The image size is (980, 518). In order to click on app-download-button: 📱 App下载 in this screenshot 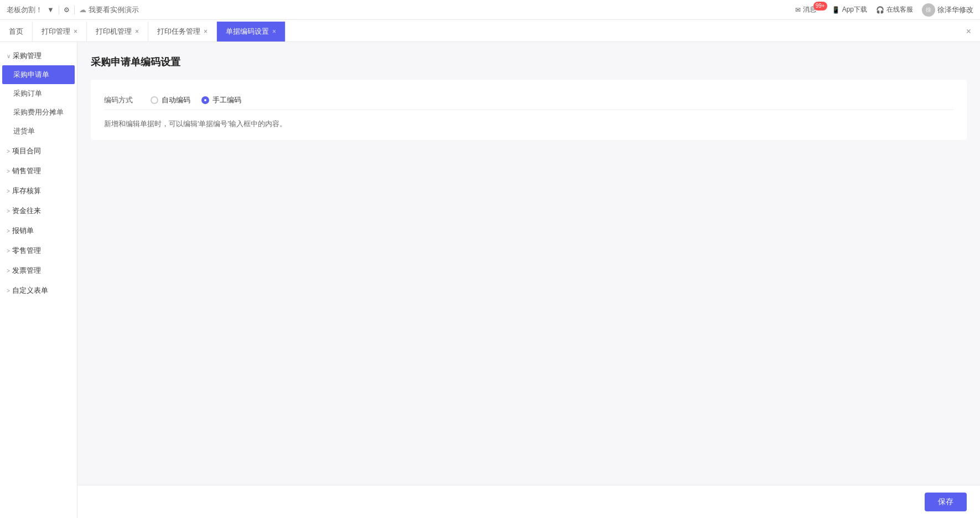, I will do `click(849, 10)`.